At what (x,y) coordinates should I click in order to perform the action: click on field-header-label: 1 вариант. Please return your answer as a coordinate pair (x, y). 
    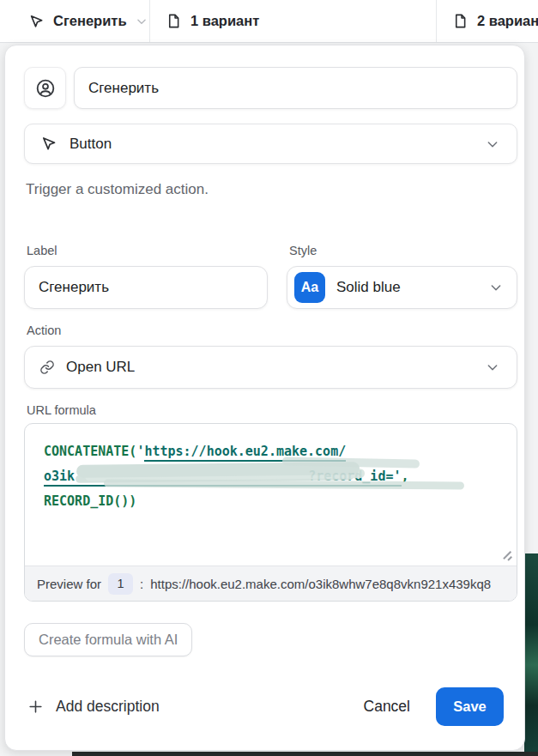
    Looking at the image, I should click on (225, 21).